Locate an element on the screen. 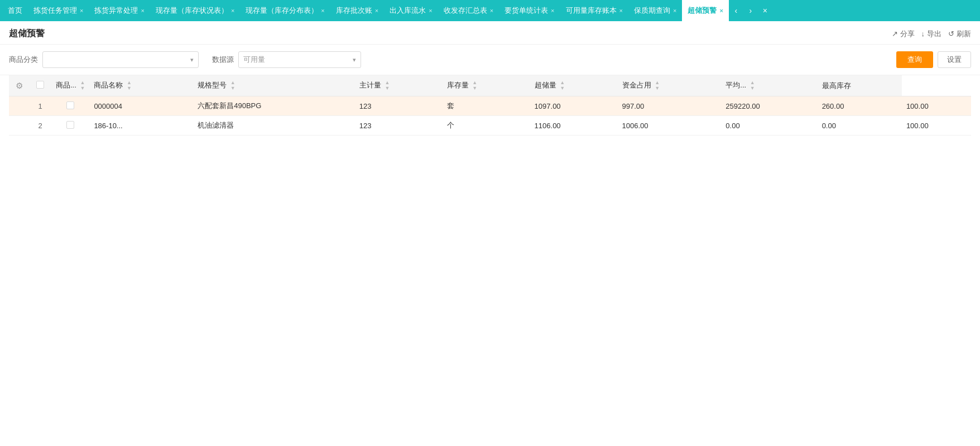 The height and width of the screenshot is (446, 980). row-product-name: 机油滤清器 is located at coordinates (274, 126).